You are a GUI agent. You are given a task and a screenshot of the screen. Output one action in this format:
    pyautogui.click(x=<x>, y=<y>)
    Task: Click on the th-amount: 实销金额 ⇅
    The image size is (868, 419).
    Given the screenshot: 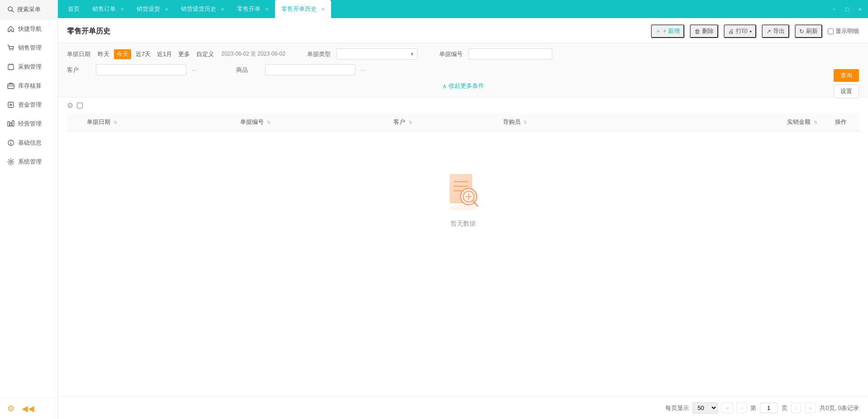 What is the action you would take?
    pyautogui.click(x=746, y=122)
    